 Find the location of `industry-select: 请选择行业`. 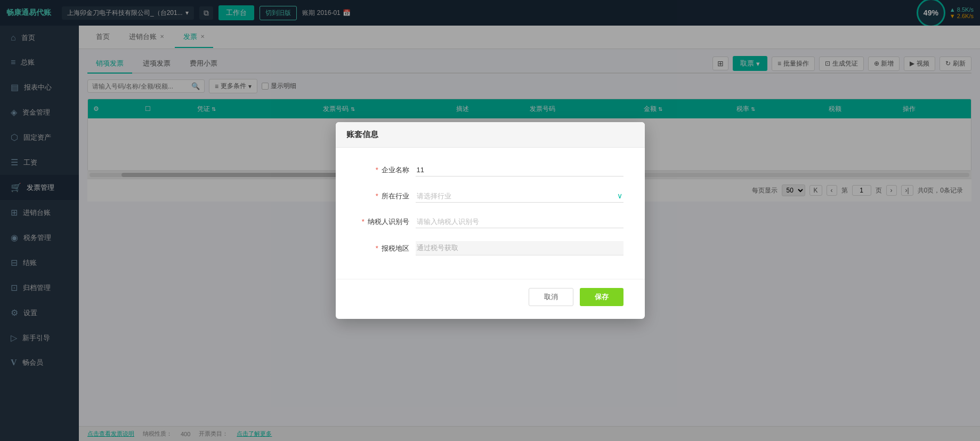

industry-select: 请选择行业 is located at coordinates (517, 196).